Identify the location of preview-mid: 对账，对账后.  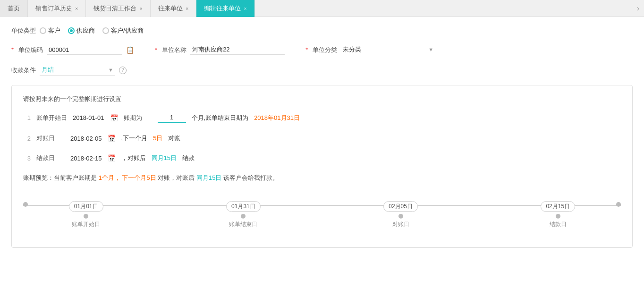
(176, 177).